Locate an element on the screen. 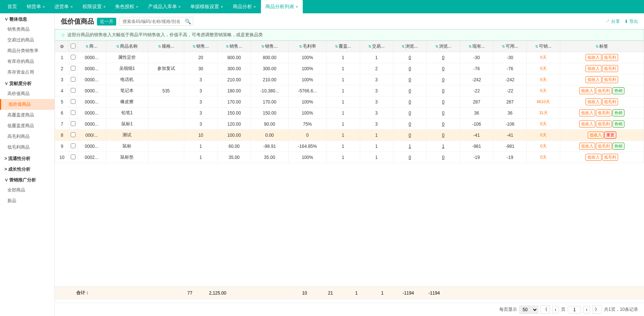  share-btn: ↗ 分享 is located at coordinates (612, 21).